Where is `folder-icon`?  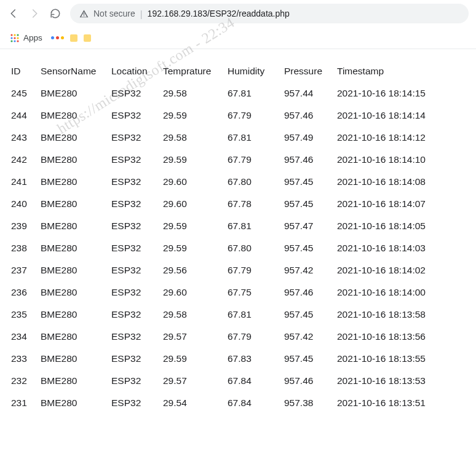
folder-icon is located at coordinates (87, 38).